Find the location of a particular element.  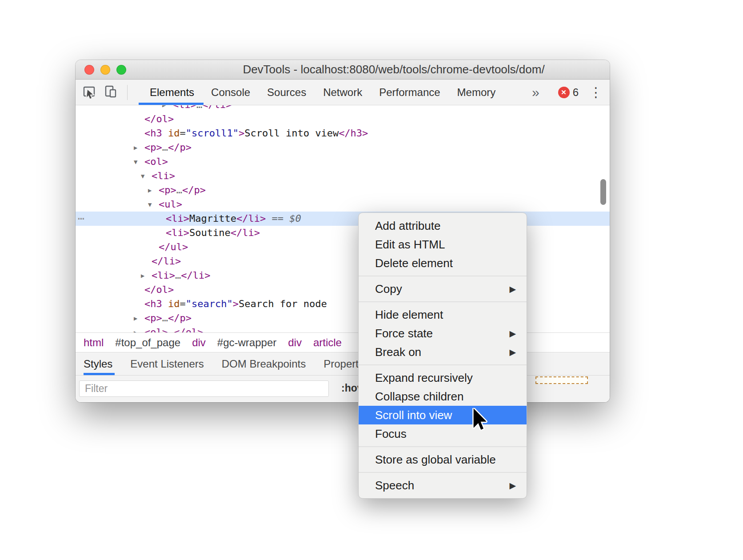

close-button is located at coordinates (89, 70).